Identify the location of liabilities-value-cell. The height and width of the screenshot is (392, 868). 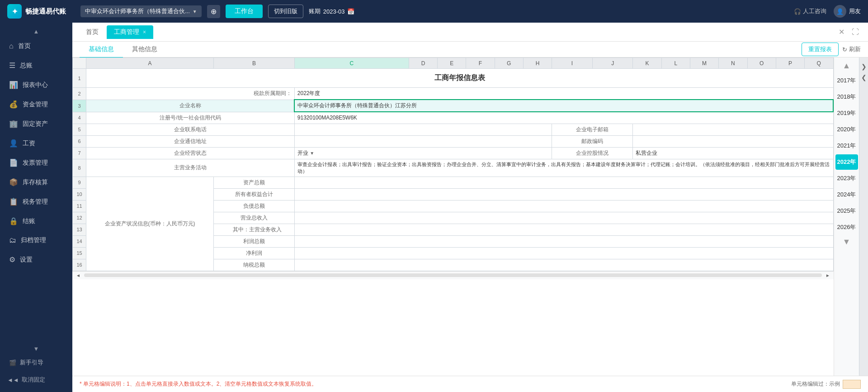
(564, 206).